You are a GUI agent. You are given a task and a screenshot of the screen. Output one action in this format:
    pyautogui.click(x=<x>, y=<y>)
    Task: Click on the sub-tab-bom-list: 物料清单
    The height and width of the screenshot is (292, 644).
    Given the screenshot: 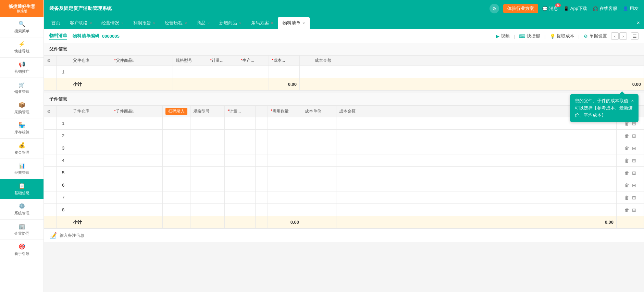 What is the action you would take?
    pyautogui.click(x=58, y=36)
    